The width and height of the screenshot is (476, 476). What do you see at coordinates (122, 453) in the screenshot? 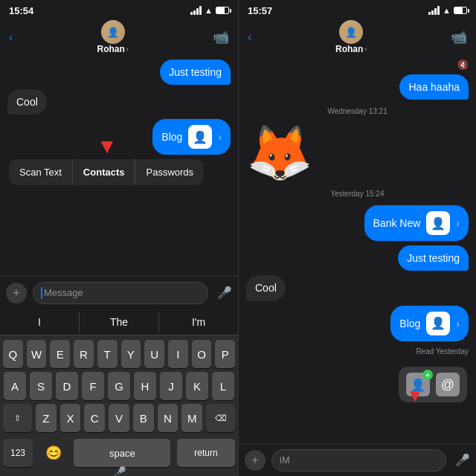
I see `key-space: space` at bounding box center [122, 453].